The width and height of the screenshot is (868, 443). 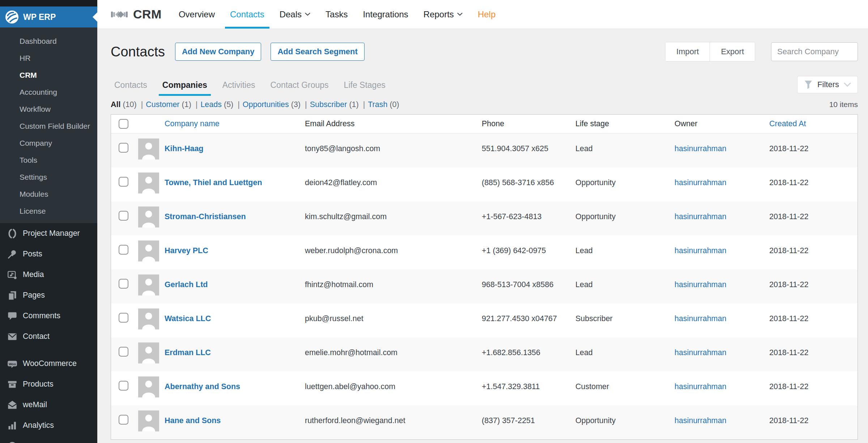 What do you see at coordinates (827, 85) in the screenshot?
I see `filters-button: Filters` at bounding box center [827, 85].